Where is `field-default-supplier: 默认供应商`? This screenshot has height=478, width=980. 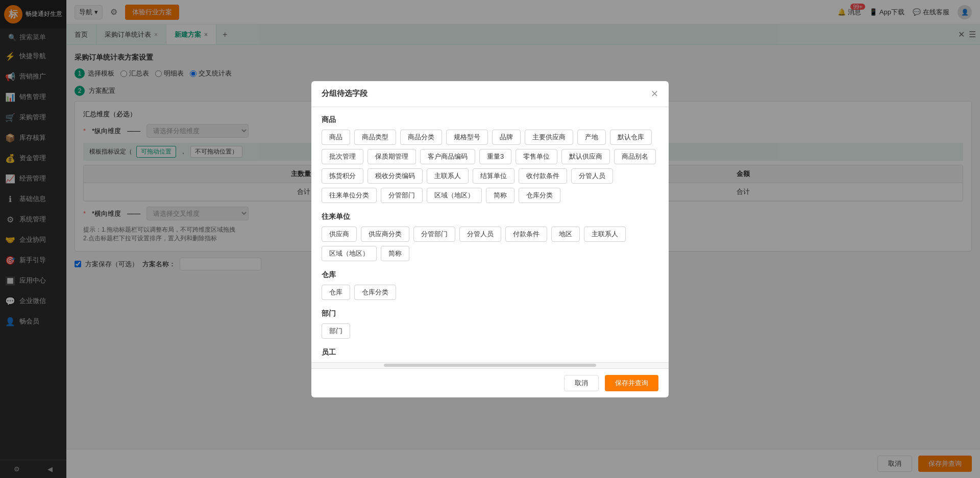
field-default-supplier: 默认供应商 is located at coordinates (586, 157).